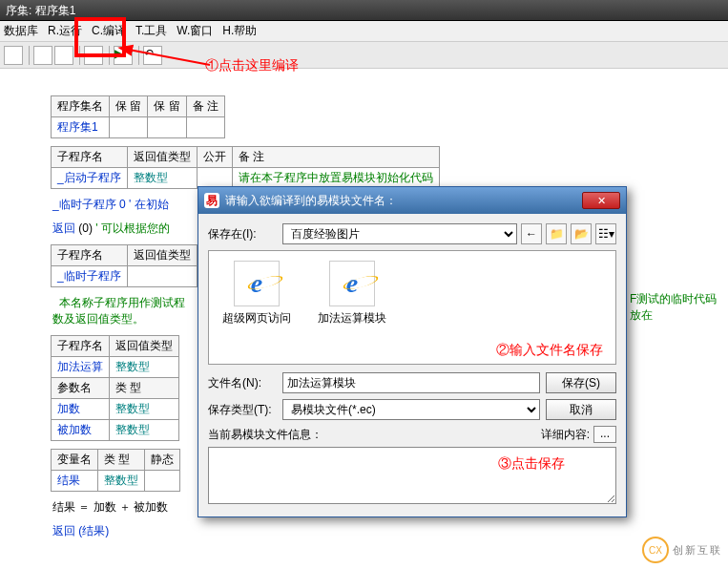  Describe the element at coordinates (153, 55) in the screenshot. I see `toolbar-btn-6: ↶` at that location.